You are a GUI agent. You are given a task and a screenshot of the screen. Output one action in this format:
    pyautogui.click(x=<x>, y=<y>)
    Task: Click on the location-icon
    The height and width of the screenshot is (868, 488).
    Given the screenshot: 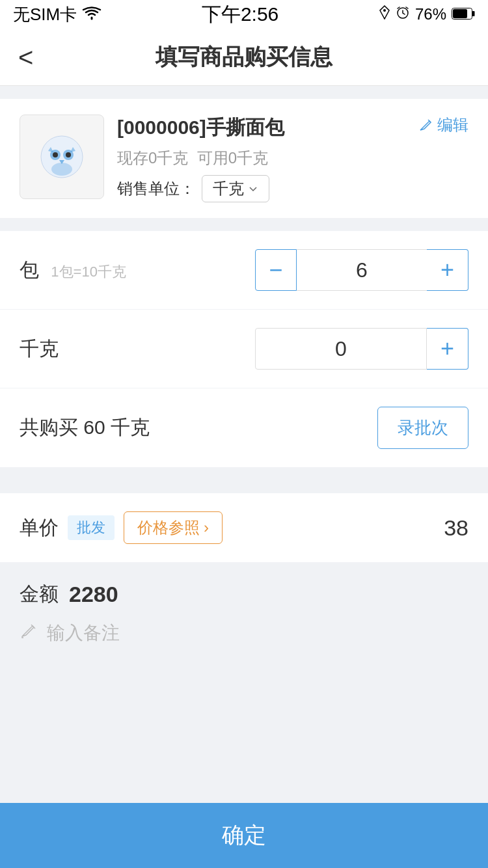 What is the action you would take?
    pyautogui.click(x=385, y=14)
    